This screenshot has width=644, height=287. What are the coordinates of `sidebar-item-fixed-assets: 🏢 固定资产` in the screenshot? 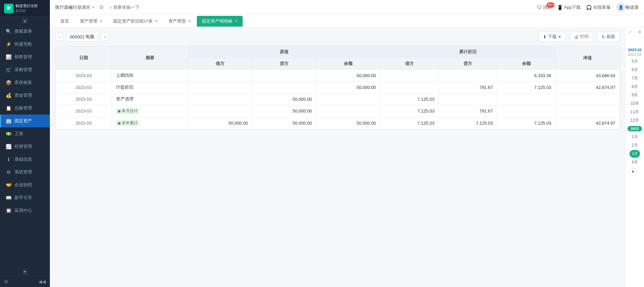 It's located at (25, 121).